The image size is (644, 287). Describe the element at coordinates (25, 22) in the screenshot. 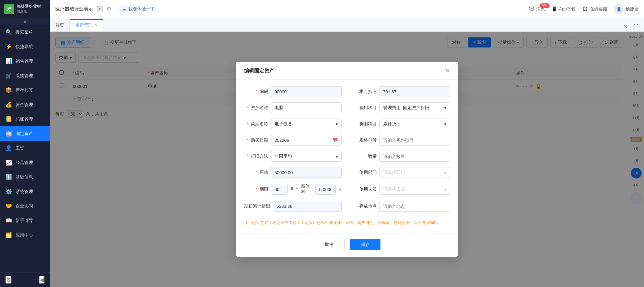

I see `scroll-up-btn: ▲` at that location.